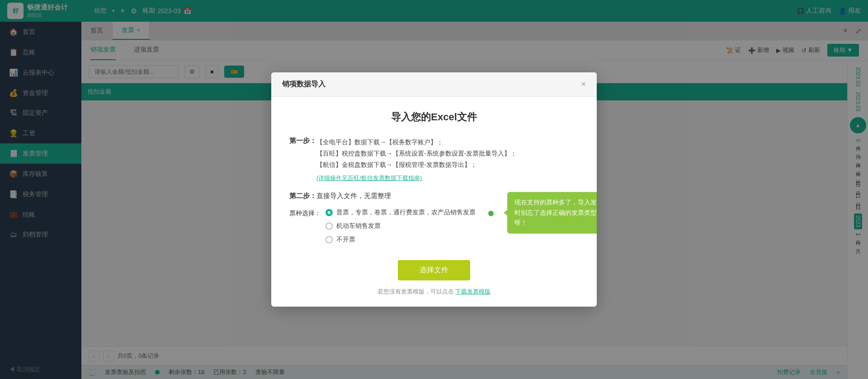  Describe the element at coordinates (307, 213) in the screenshot. I see `ticket-select-label: 票种选择：` at that location.